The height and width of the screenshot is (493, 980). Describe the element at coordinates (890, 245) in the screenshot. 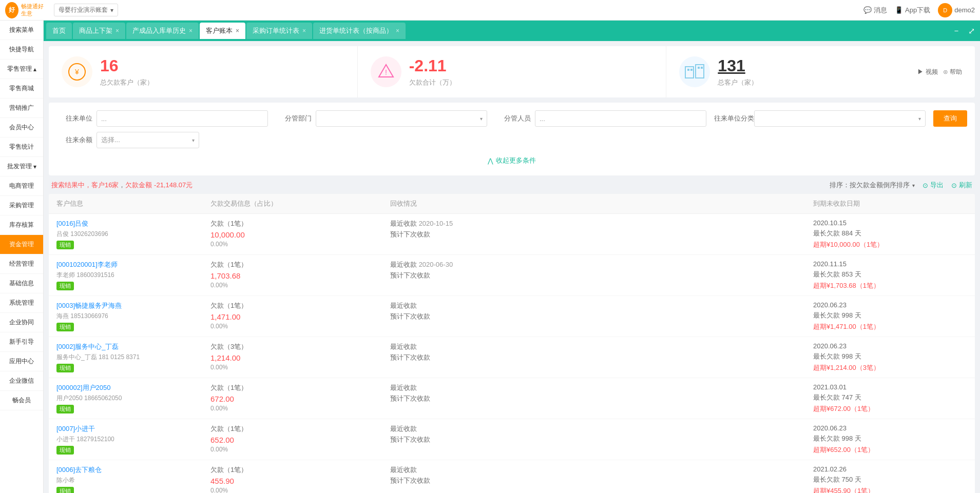

I see `overdue-link-0: 超期¥10,000.00（1笔）` at that location.